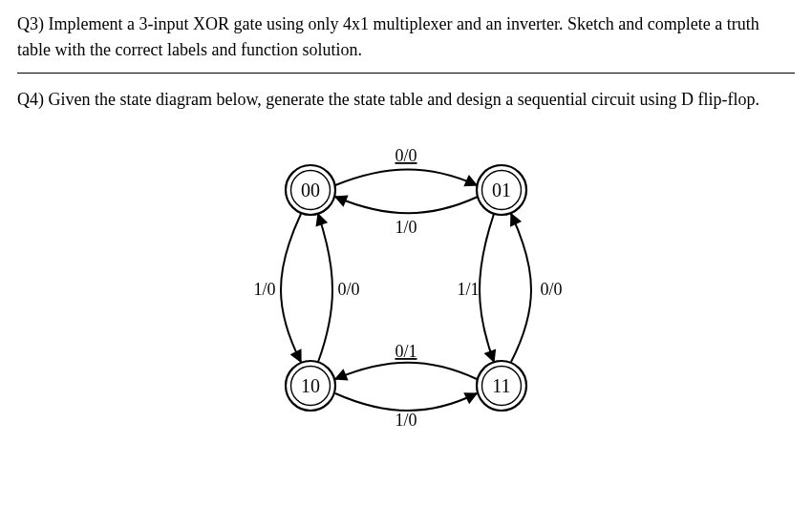  What do you see at coordinates (264, 289) in the screenshot?
I see `edge-00-10-label: 1/0` at bounding box center [264, 289].